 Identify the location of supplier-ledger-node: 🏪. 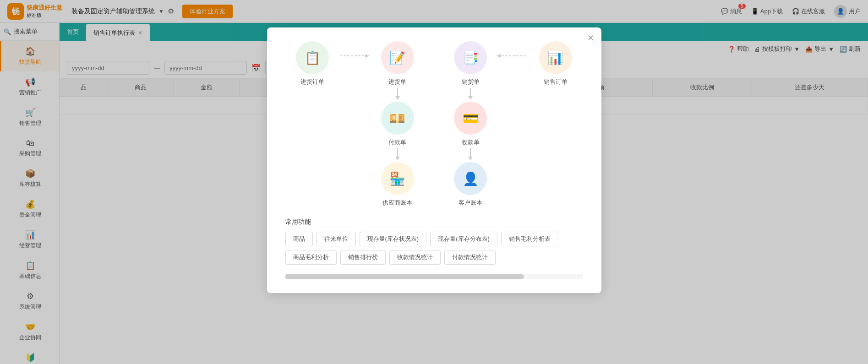
(398, 179).